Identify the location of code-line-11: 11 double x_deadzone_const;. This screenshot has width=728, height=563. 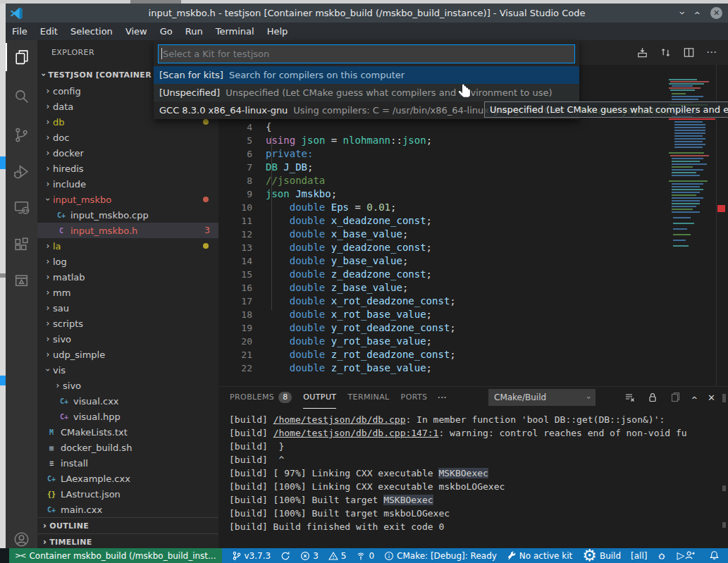
(474, 221).